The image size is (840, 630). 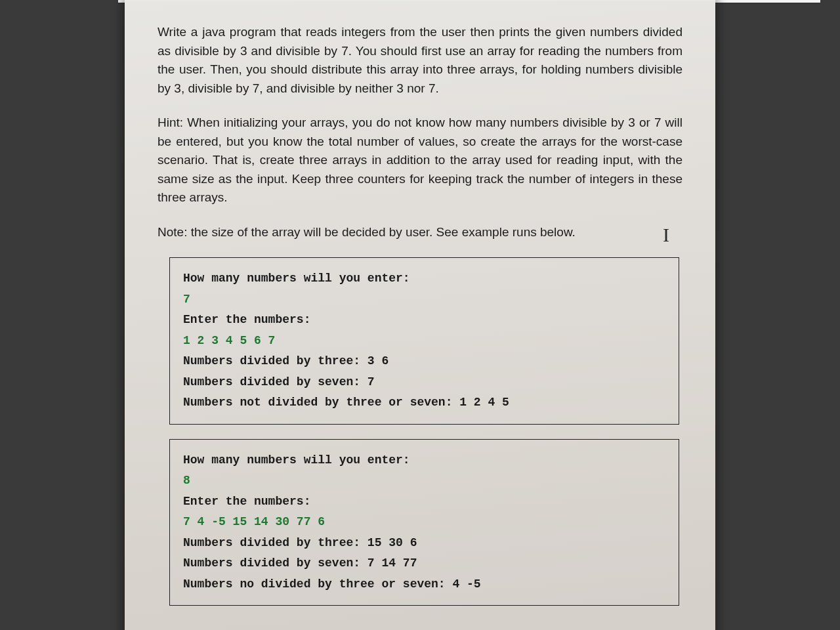 What do you see at coordinates (424, 585) in the screenshot?
I see `output-line: Numbers no divided by three or seven: 4 …` at bounding box center [424, 585].